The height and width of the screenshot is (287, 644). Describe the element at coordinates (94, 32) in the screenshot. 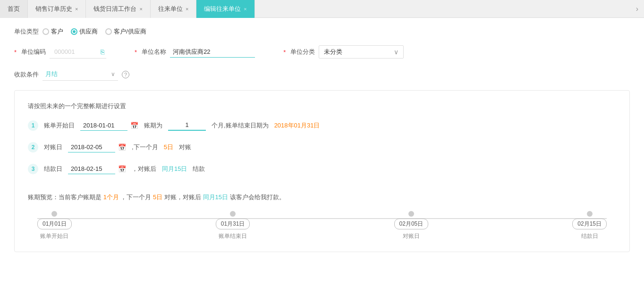

I see `unit-type-radio-group: 客户 供应商 客户/供应商` at that location.